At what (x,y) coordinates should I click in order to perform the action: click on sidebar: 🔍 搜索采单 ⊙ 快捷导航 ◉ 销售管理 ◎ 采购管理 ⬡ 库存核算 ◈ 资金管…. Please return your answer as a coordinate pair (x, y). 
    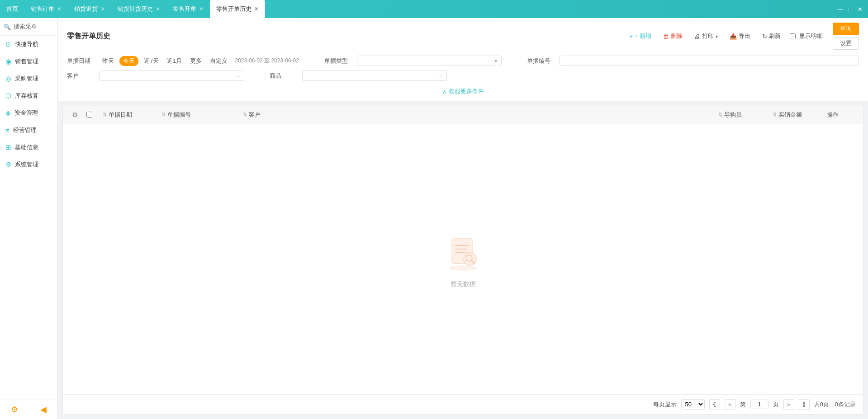
    Looking at the image, I should click on (29, 219).